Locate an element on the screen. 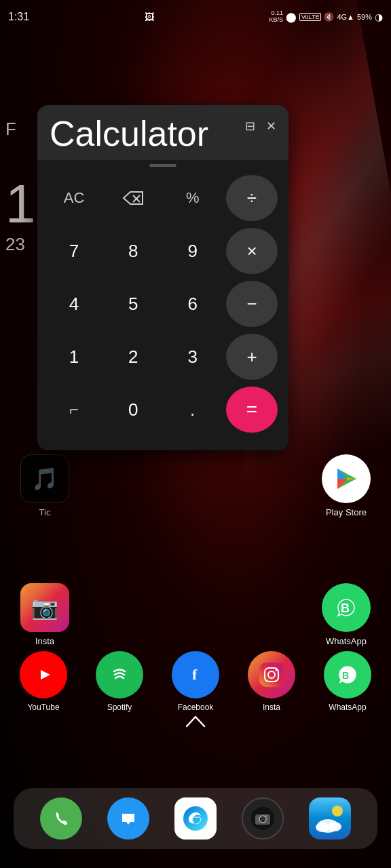  dock-camera is located at coordinates (263, 818).